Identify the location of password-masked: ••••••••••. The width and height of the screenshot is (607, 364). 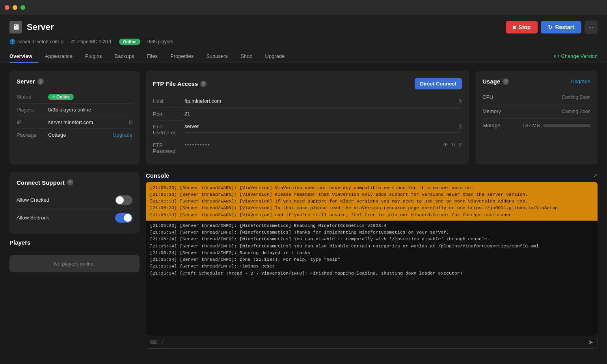
(197, 145).